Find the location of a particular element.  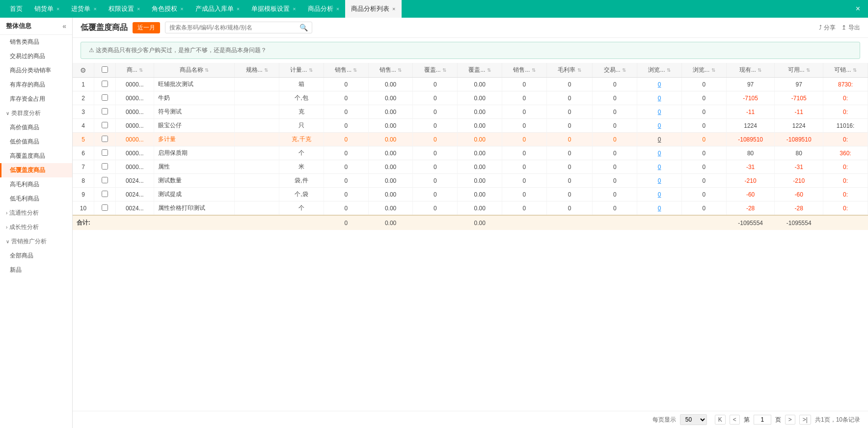

sort-sales-qty-icon: ⇅ is located at coordinates (355, 70).